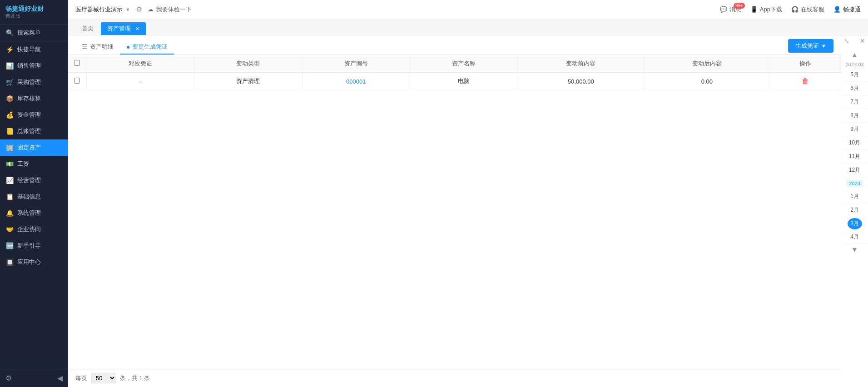 This screenshot has width=868, height=387. I want to click on quicknav-icon: ⚡, so click(10, 50).